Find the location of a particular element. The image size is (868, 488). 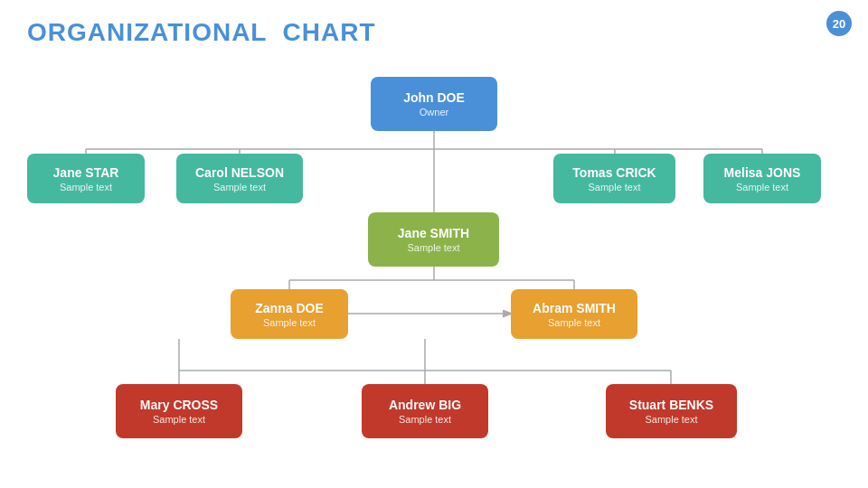

node-janesmith-sub: Sample text is located at coordinates (433, 248).